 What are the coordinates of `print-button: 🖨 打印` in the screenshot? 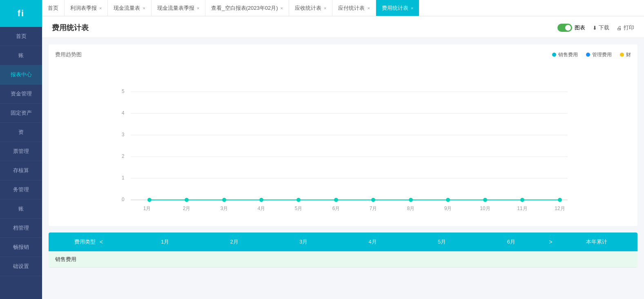 It's located at (626, 28).